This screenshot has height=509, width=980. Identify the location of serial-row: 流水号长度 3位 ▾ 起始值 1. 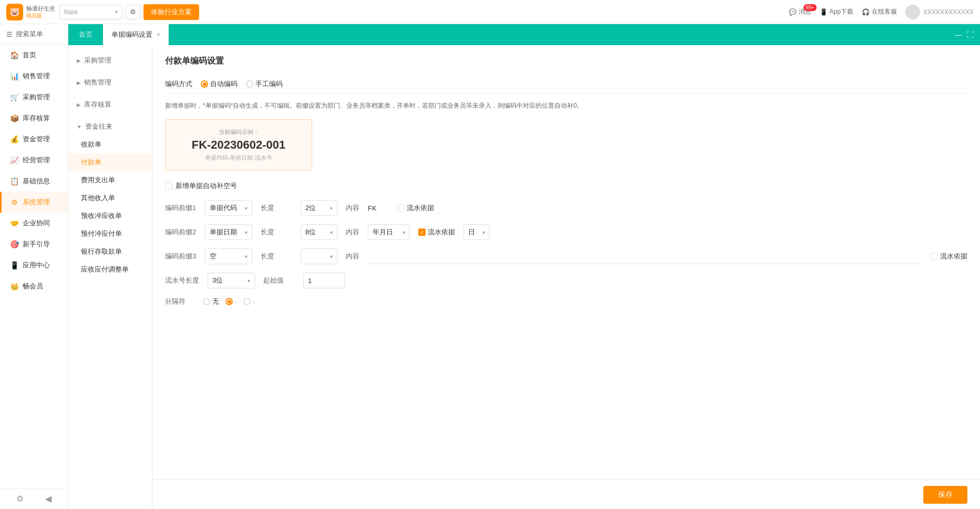
(566, 281).